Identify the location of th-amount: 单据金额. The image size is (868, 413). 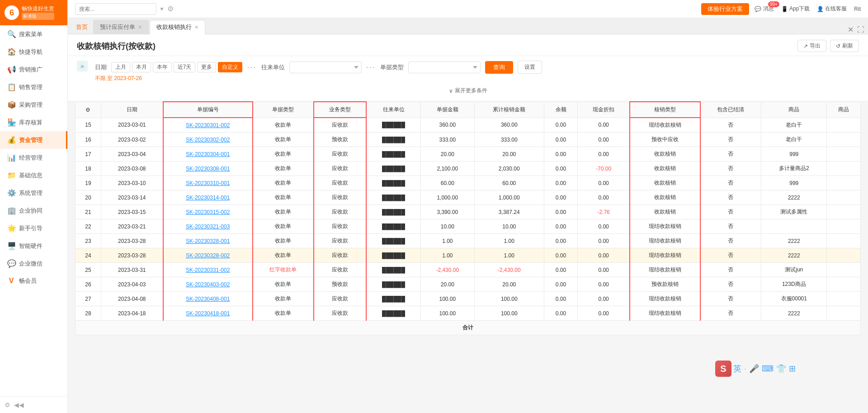
(448, 109).